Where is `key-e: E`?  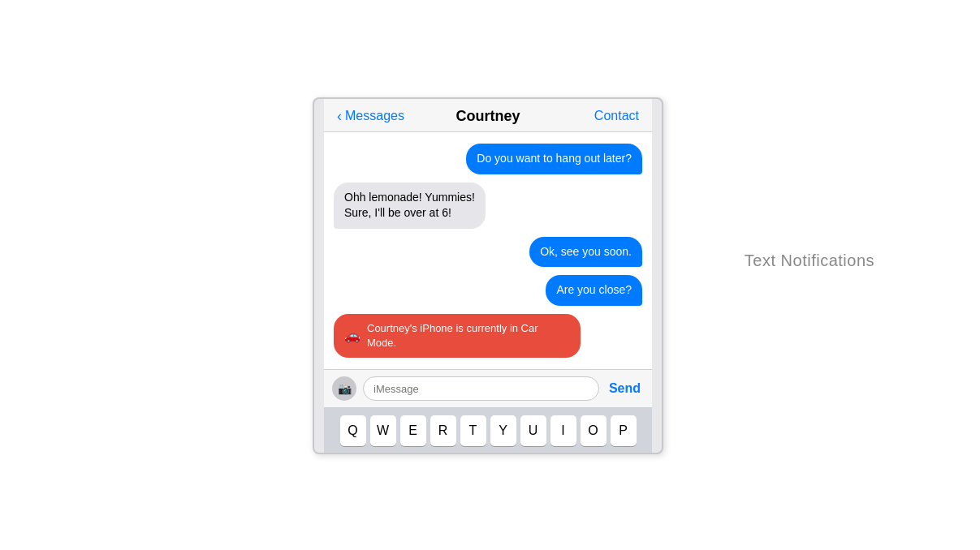 key-e: E is located at coordinates (413, 431).